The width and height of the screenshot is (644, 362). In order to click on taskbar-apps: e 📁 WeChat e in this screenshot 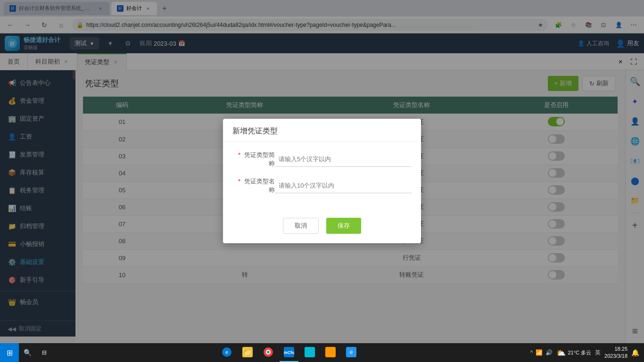, I will do `click(289, 353)`.